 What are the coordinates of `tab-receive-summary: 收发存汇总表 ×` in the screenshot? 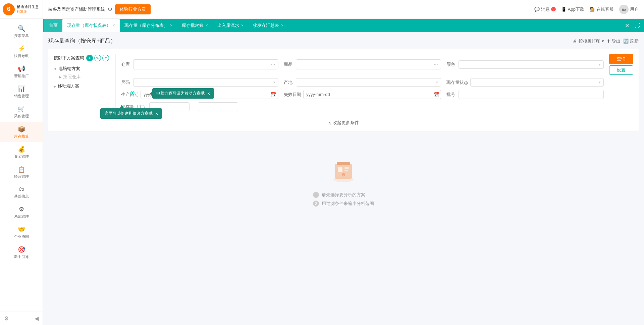 It's located at (268, 25).